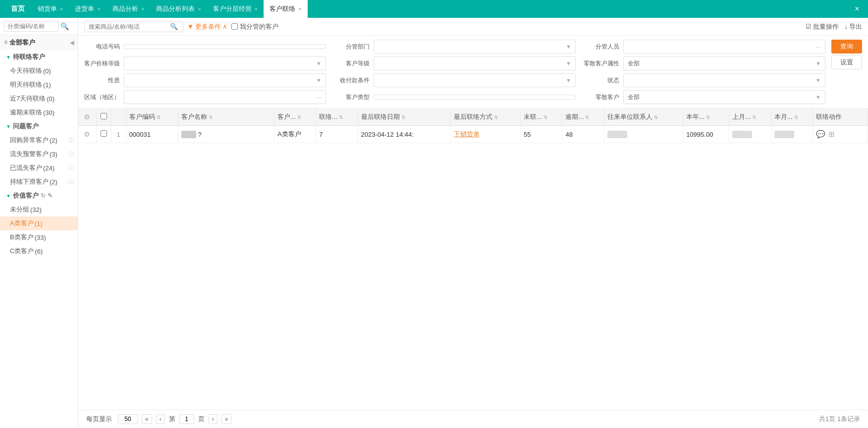 The height and width of the screenshot is (428, 868). I want to click on close-tab-custcontact-icon: ×, so click(300, 9).